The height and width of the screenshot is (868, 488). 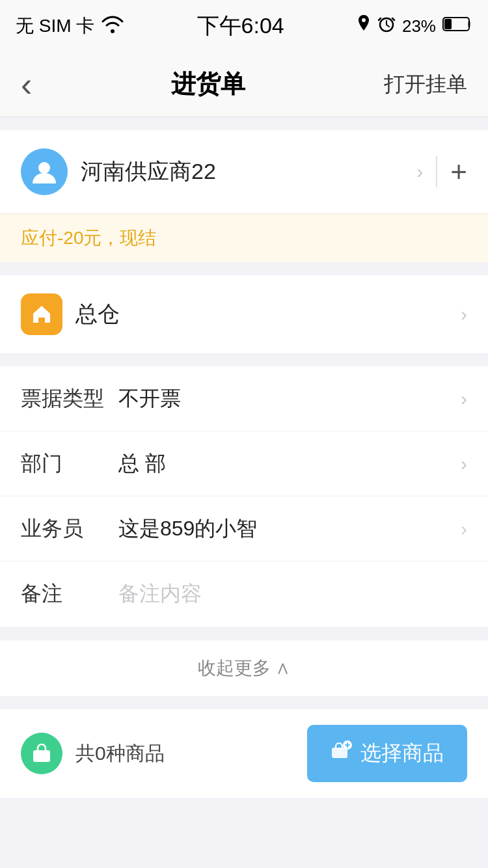 I want to click on dept-value: 总 部, so click(x=283, y=464).